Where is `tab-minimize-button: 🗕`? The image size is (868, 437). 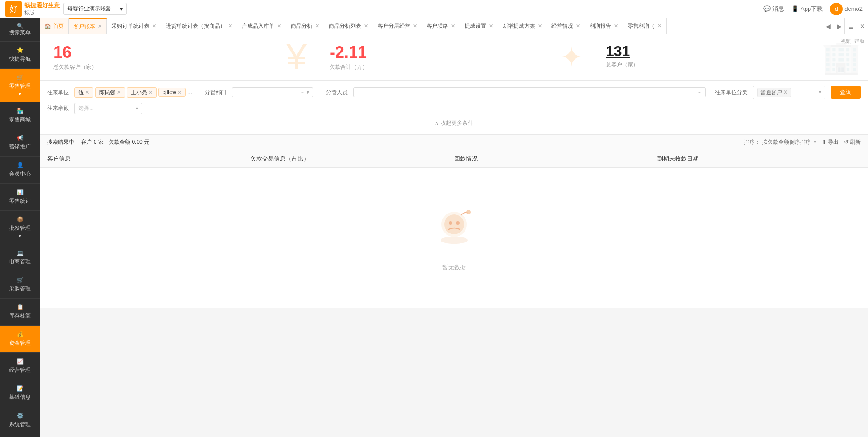
tab-minimize-button: 🗕 is located at coordinates (850, 26).